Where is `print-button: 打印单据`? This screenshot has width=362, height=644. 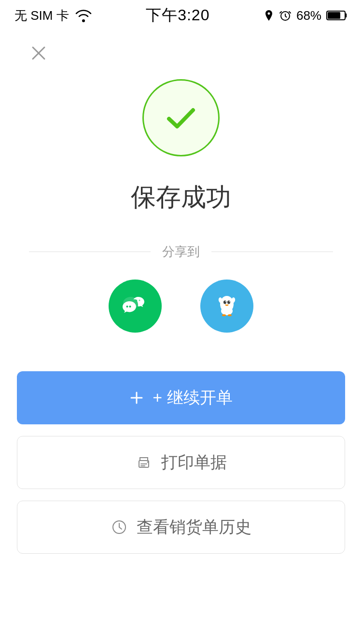
print-button: 打印单据 is located at coordinates (181, 462).